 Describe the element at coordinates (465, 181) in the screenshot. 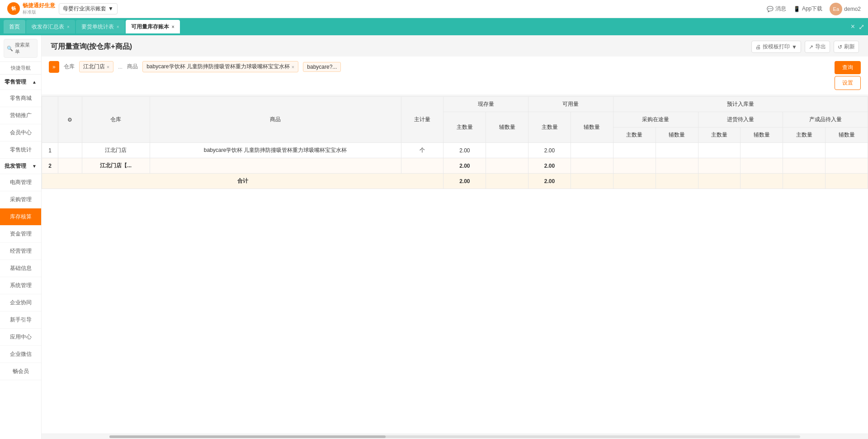

I see `footer-current-main: 2.00` at that location.